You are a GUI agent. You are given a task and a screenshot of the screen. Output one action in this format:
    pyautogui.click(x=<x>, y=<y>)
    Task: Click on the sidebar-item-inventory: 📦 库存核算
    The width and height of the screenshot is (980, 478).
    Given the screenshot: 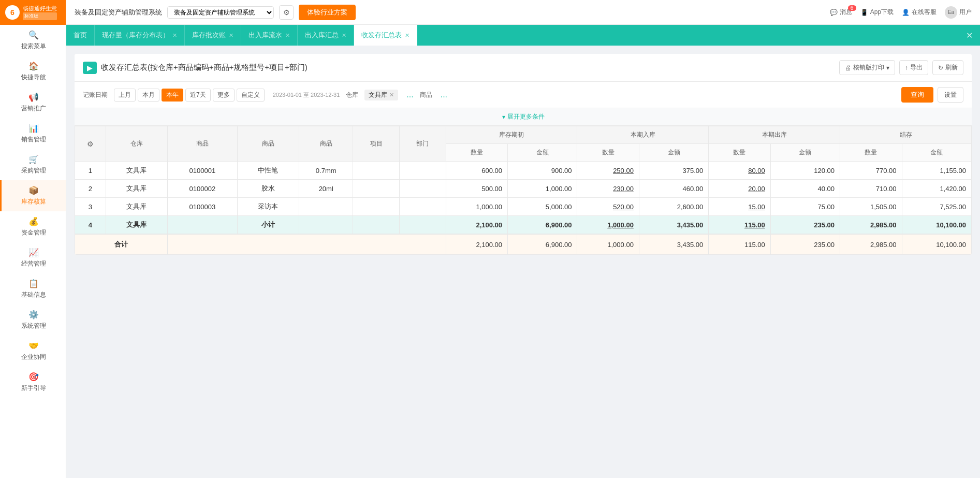 What is the action you would take?
    pyautogui.click(x=33, y=196)
    